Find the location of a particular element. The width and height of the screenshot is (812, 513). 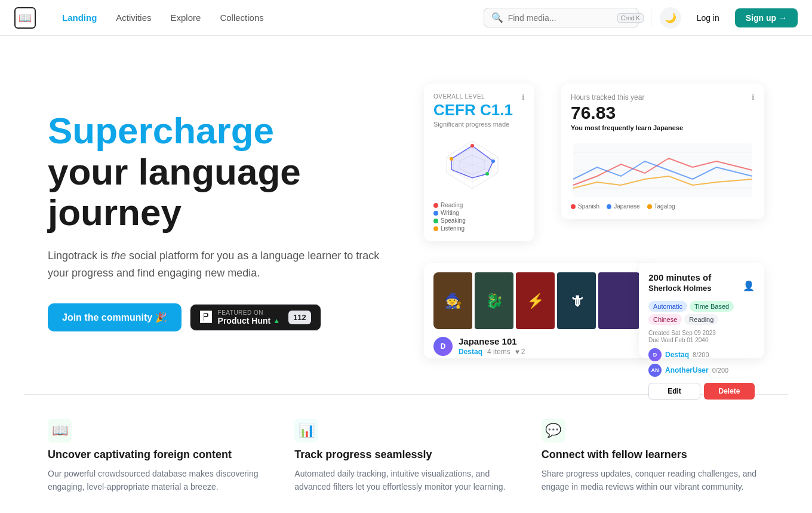

hours-value: 76.83 is located at coordinates (627, 113).